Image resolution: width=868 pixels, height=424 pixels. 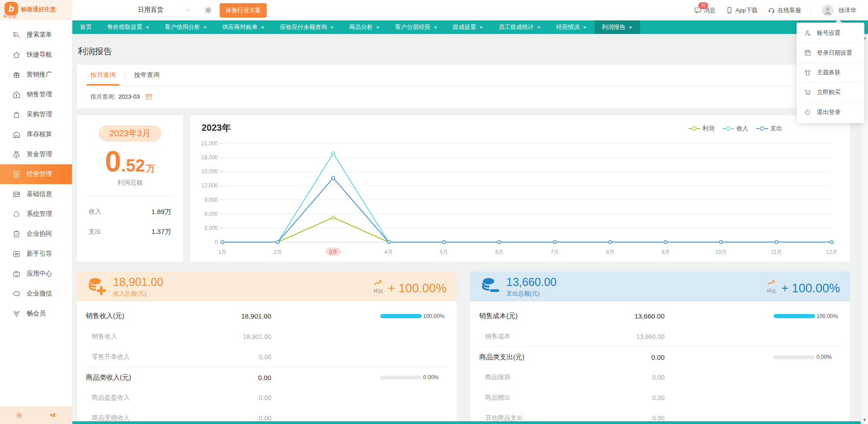 I want to click on sidebar-item-collaboration: 企业协同, so click(x=36, y=234).